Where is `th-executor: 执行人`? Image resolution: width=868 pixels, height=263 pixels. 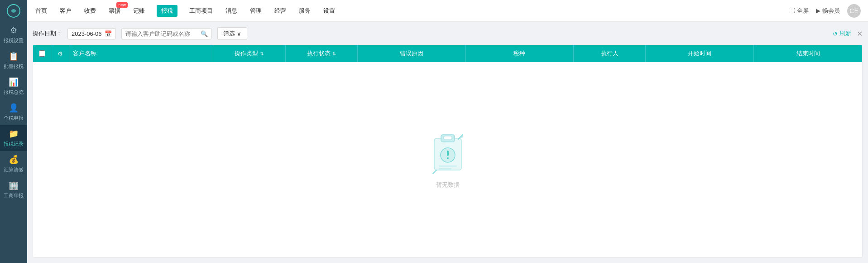
th-executor: 执行人 is located at coordinates (609, 54).